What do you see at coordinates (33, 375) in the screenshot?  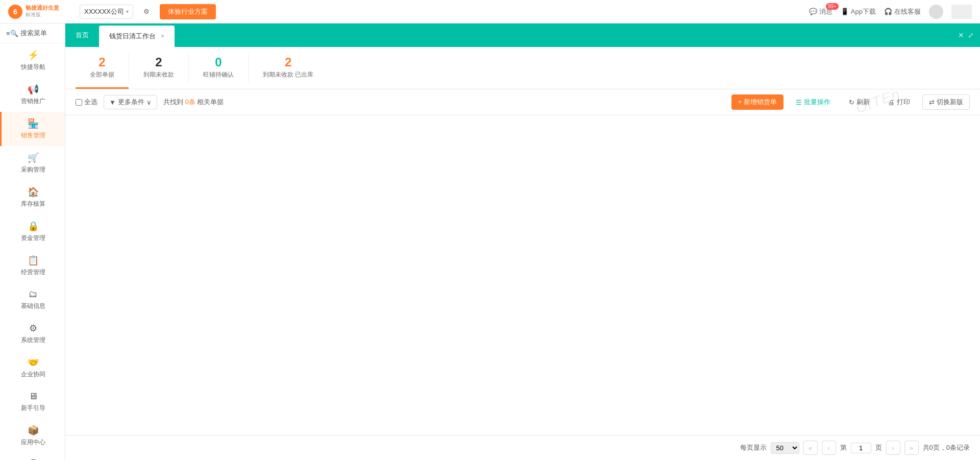 I see `sidebar-label-enterprise: 企业协同` at bounding box center [33, 375].